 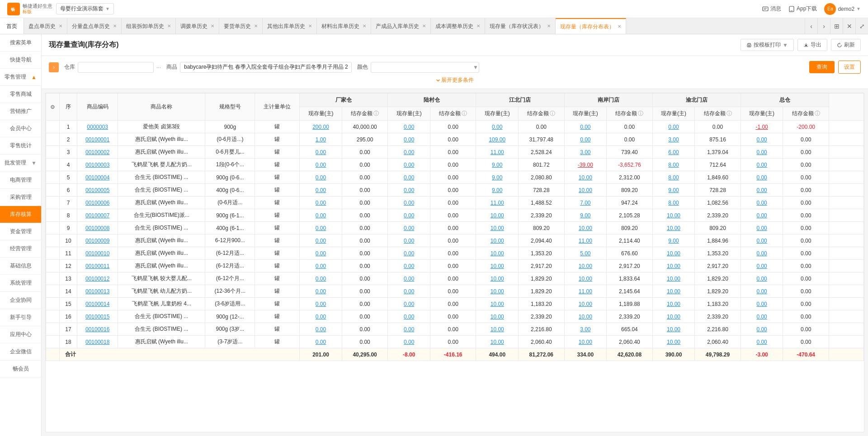 What do you see at coordinates (21, 180) in the screenshot?
I see `sidebar-item-ecommerce: 电商管理` at bounding box center [21, 180].